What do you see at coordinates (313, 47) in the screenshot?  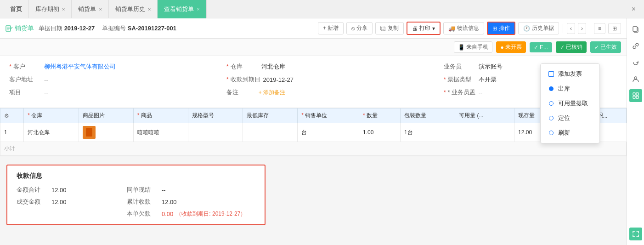 I see `sub-toolbar: 📱 来自手机 ● 未开票 ✓ E... ✓ 已核销 ✓ 已生效` at bounding box center [313, 47].